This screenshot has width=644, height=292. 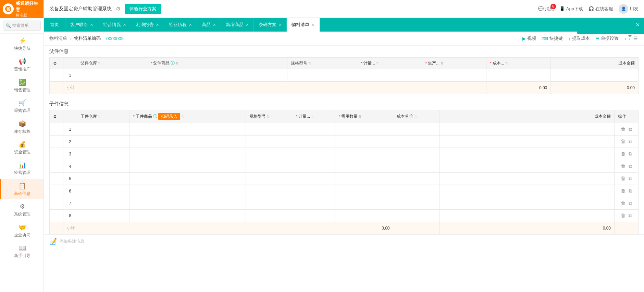 What do you see at coordinates (148, 25) in the screenshot?
I see `tab-profit: 利润报告 ✕` at bounding box center [148, 25].